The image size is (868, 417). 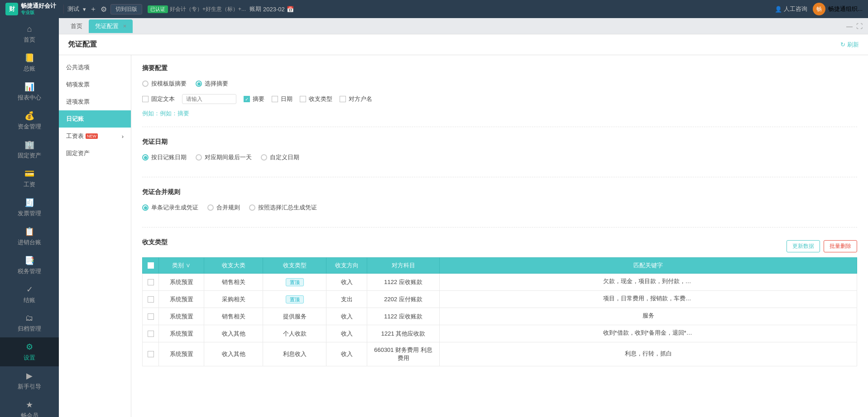 What do you see at coordinates (29, 261) in the screenshot?
I see `tax-icon: 📑` at bounding box center [29, 261].